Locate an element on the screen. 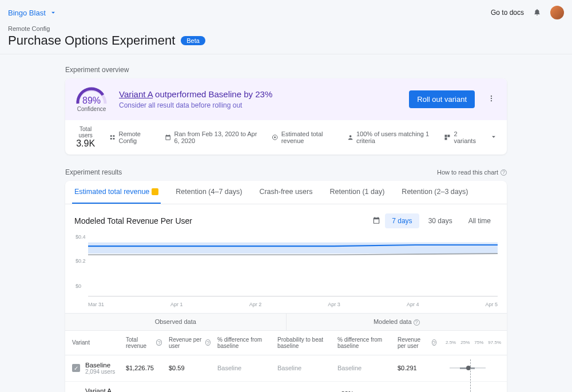  meta-dates: Ran from Feb 13, 2020 to Apr 6, 2020 is located at coordinates (212, 137).